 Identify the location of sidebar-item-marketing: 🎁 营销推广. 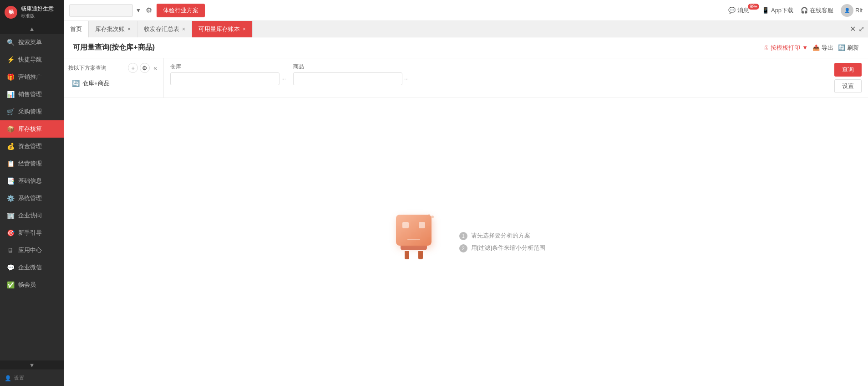
(32, 77).